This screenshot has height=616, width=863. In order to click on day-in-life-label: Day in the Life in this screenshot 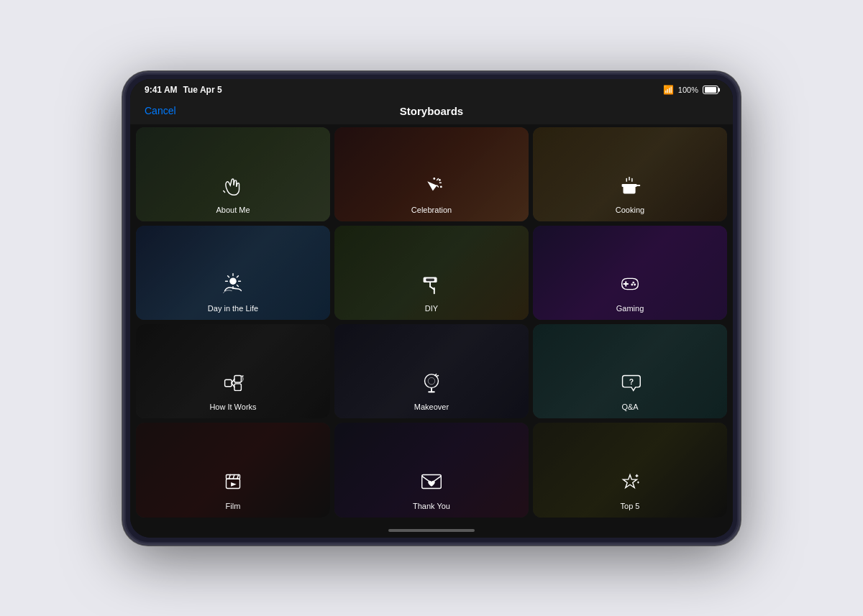, I will do `click(233, 308)`.